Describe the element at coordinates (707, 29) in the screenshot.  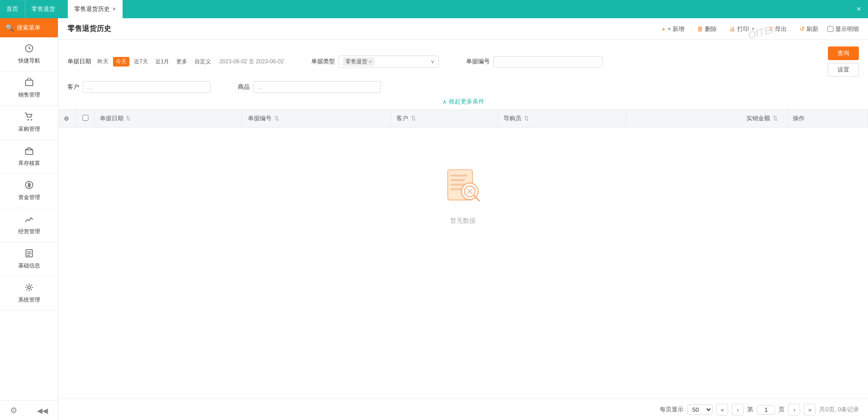
I see `delete-button: 🗑 删除` at that location.